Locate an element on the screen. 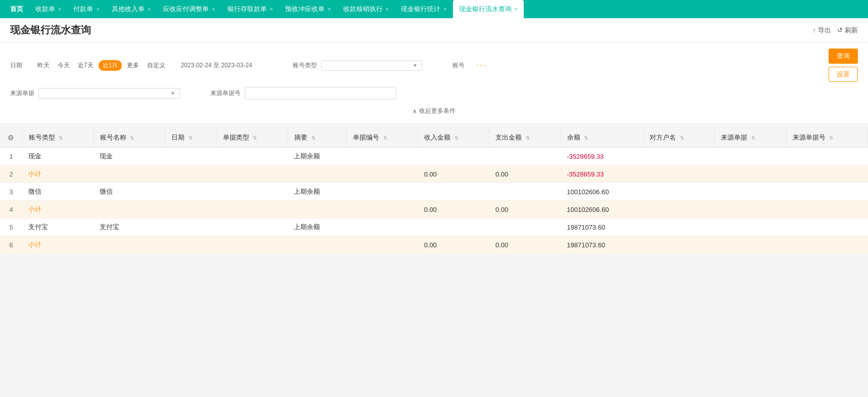 This screenshot has height=397, width=868. close-other-income-icon: × is located at coordinates (149, 9).